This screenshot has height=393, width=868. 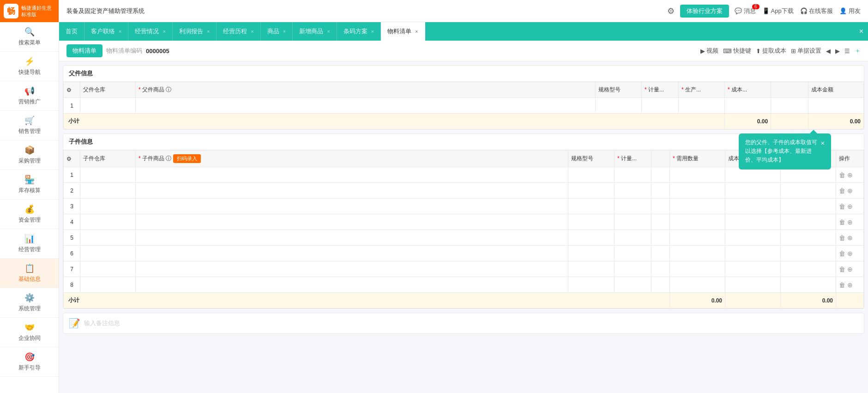 What do you see at coordinates (806, 51) in the screenshot?
I see `single-settings-btn: ⊞ 单据设置` at bounding box center [806, 51].